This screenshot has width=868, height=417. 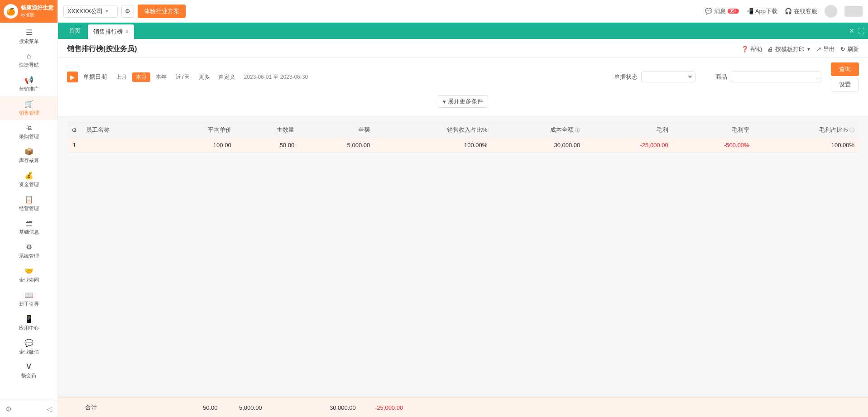 What do you see at coordinates (29, 227) in the screenshot?
I see `sidebar-item-basic: 🗃 基础信息` at bounding box center [29, 227].